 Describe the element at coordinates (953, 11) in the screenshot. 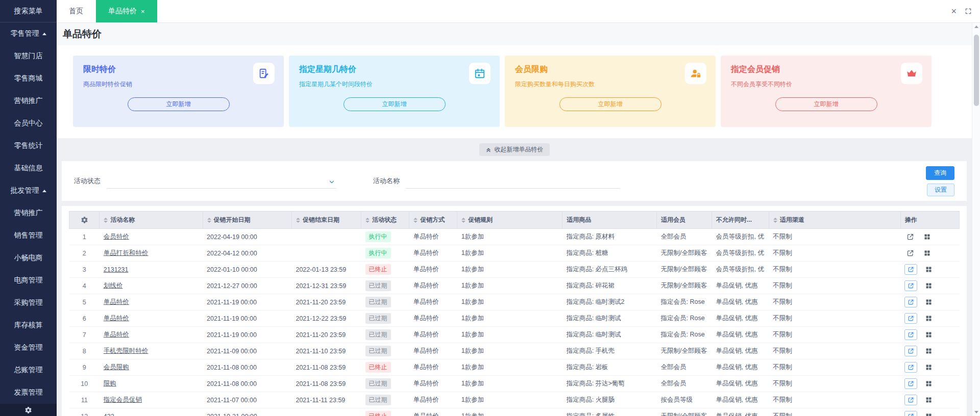

I see `close-icon: ×` at that location.